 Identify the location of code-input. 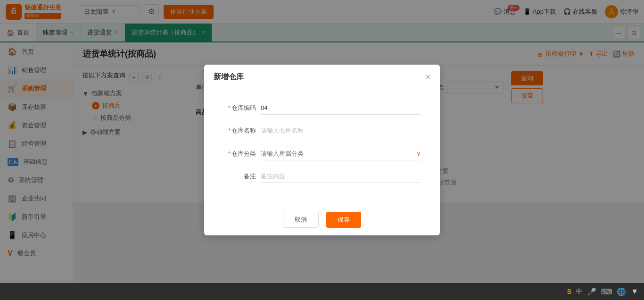
(341, 108).